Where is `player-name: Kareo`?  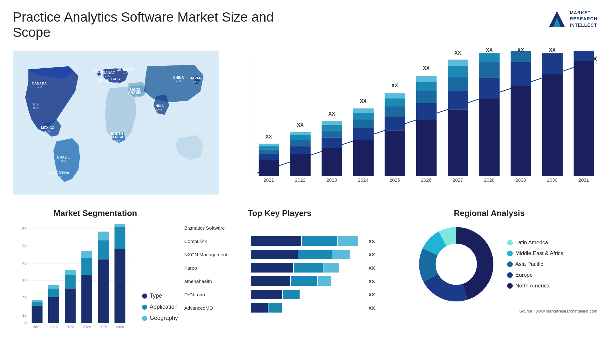
player-name: Kareo is located at coordinates (216, 268).